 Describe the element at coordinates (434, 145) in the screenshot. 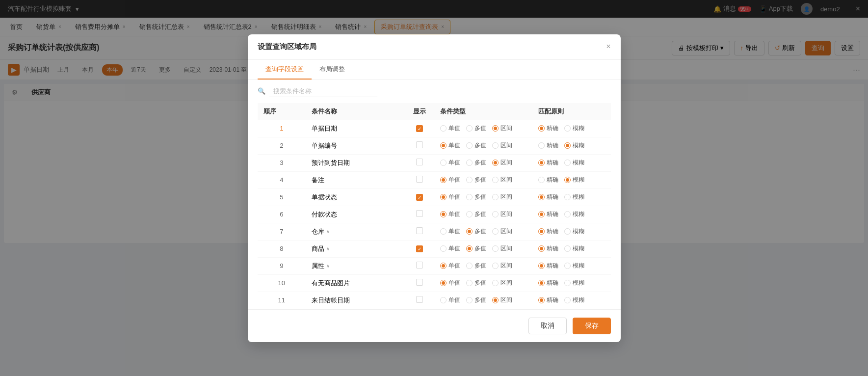

I see `table-row: 2 单据编号 单值 多值 区间 精确 模糊` at that location.